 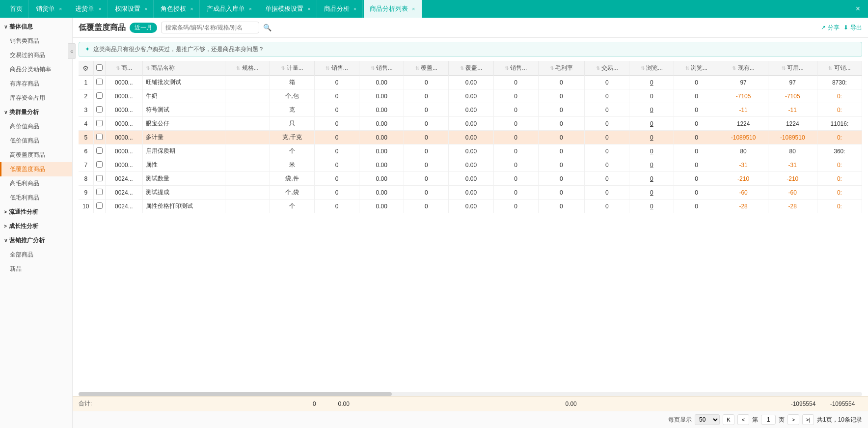 I want to click on row-name: 测试数量, so click(x=184, y=179).